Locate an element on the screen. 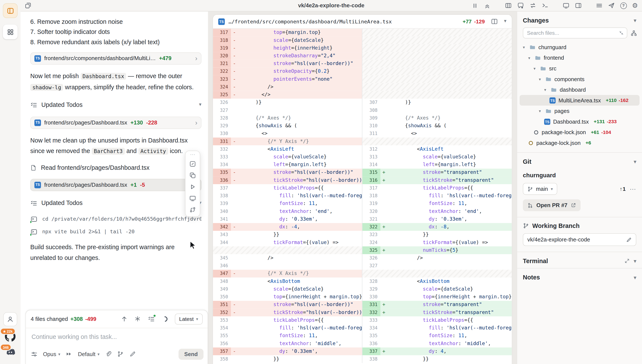 Image resolution: width=642 pixels, height=364 pixels. tree-folder: ▾src is located at coordinates (580, 68).